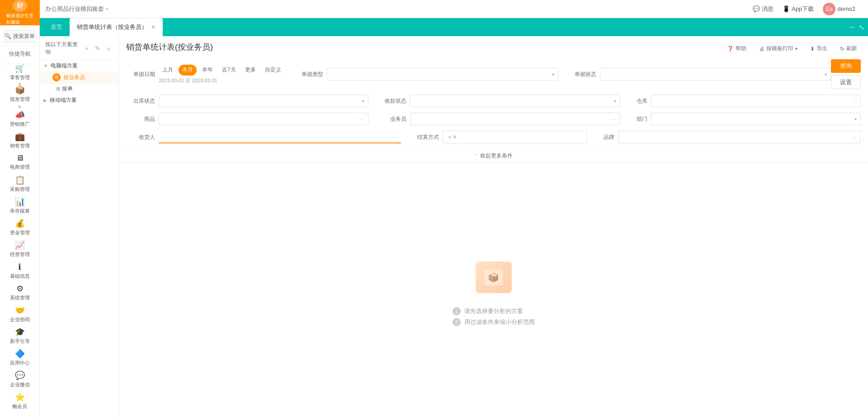  What do you see at coordinates (20, 397) in the screenshot?
I see `member-icon: ⭐` at bounding box center [20, 397].